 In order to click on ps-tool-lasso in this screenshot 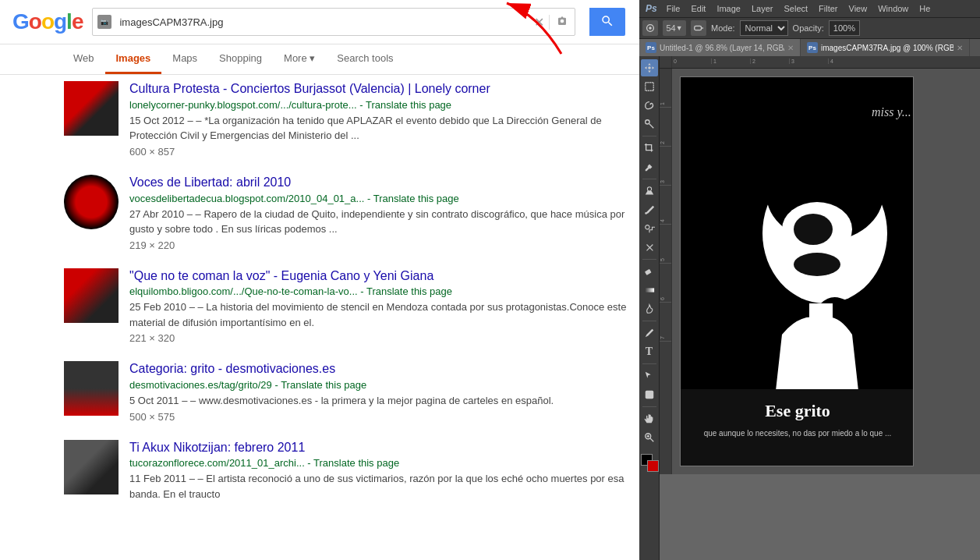, I will do `click(649, 105)`.